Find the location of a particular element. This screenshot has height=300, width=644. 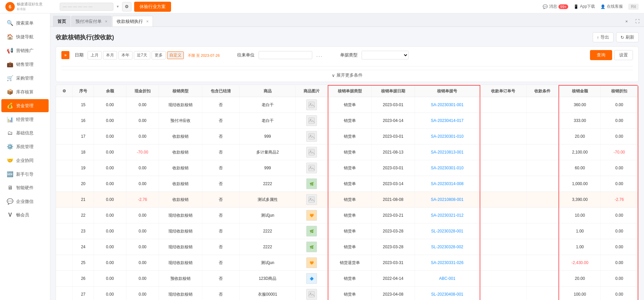

sidebar-item-purchase: 🛒 采购管理 is located at coordinates (25, 78).